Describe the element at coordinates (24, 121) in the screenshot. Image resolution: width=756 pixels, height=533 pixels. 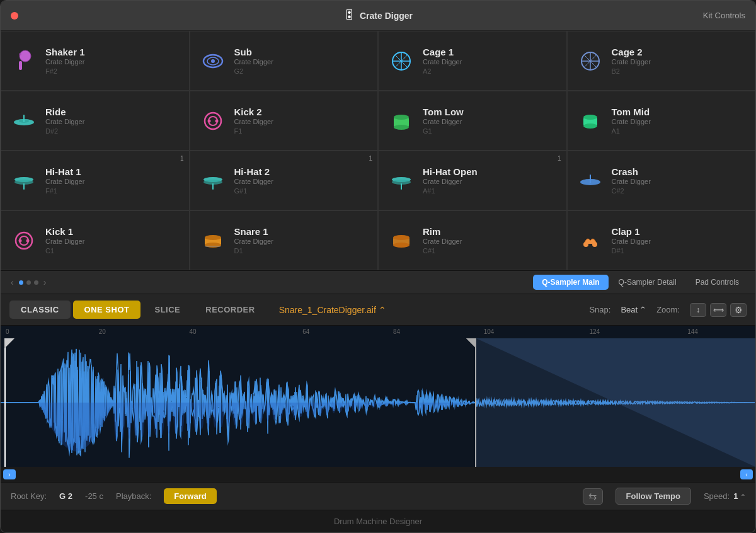
I see `pad-icon-ride` at that location.